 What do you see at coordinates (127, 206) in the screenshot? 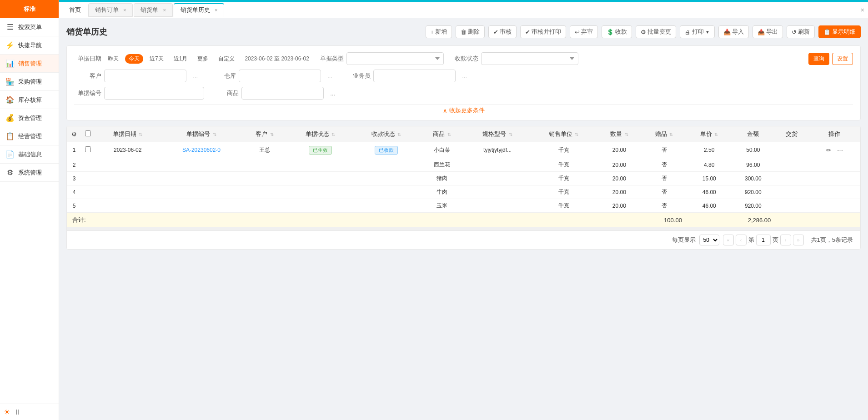
I see `cell-date` at bounding box center [127, 206].